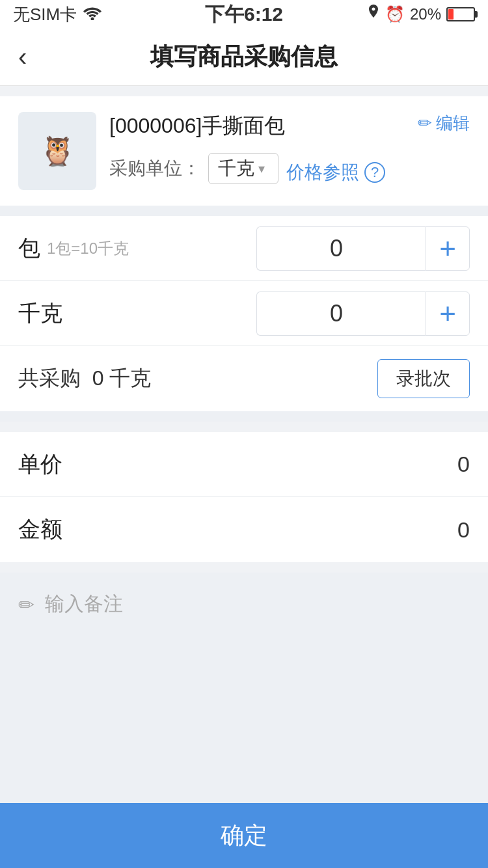  What do you see at coordinates (244, 612) in the screenshot?
I see `remark-section: ✏ 输入备注` at bounding box center [244, 612].